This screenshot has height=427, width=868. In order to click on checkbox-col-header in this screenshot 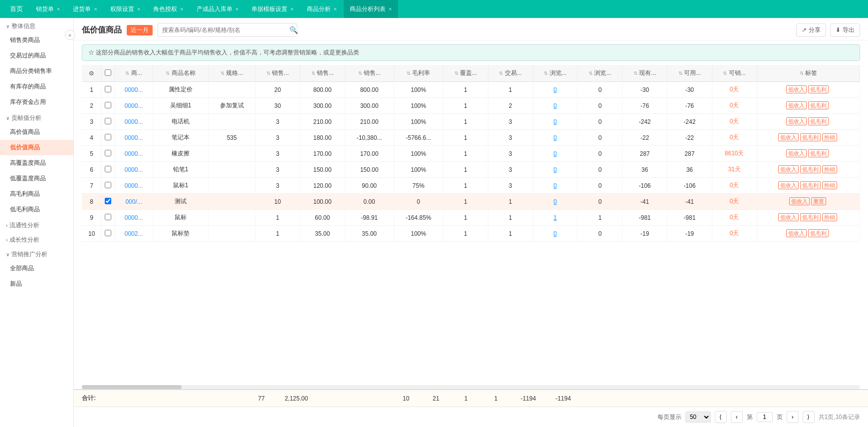, I will do `click(108, 73)`.